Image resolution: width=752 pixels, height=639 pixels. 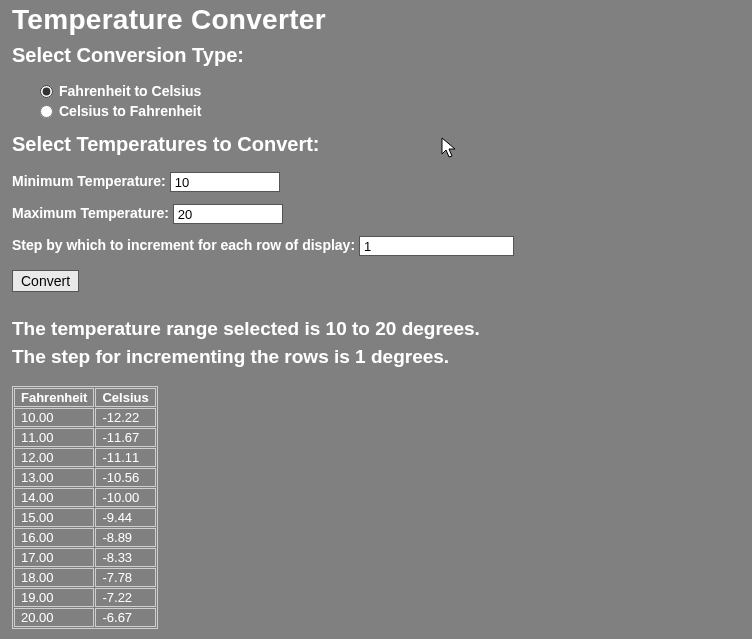 I want to click on min-temp-input, so click(x=225, y=182).